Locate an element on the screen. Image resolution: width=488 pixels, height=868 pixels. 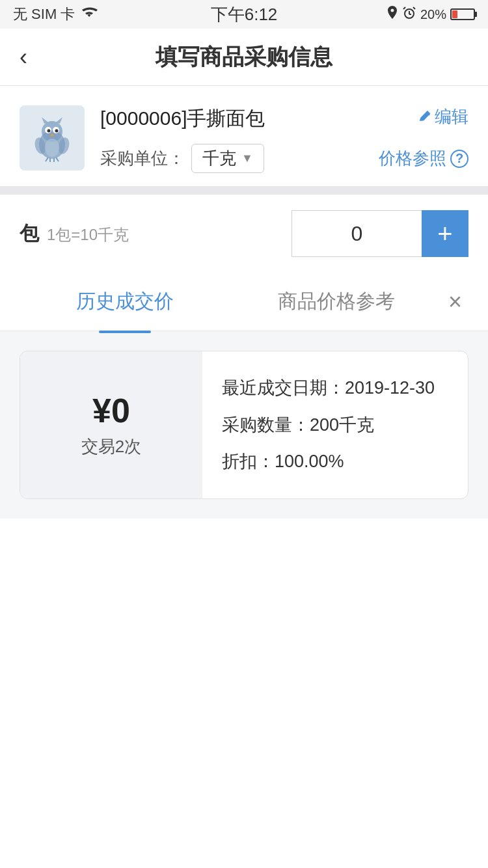
page-title: 填写商品采购信息 is located at coordinates (244, 57).